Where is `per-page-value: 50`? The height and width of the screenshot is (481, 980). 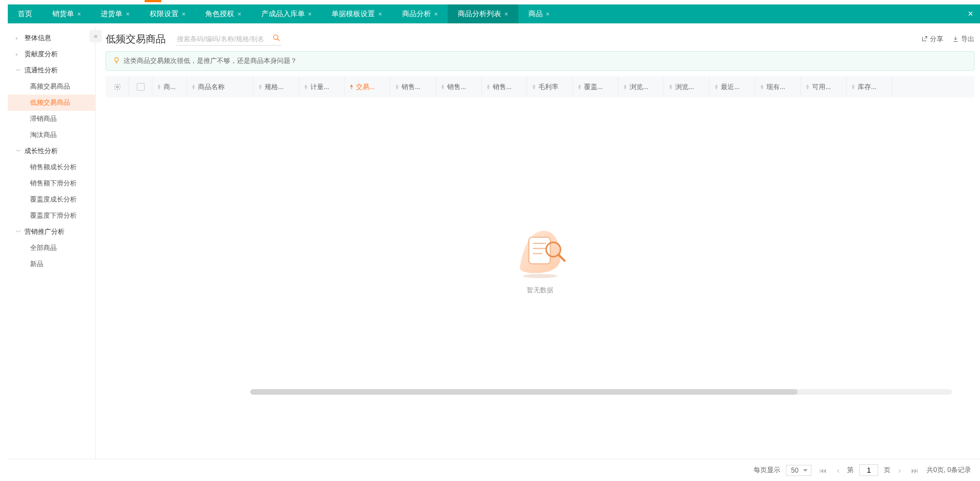 per-page-value: 50 is located at coordinates (794, 470).